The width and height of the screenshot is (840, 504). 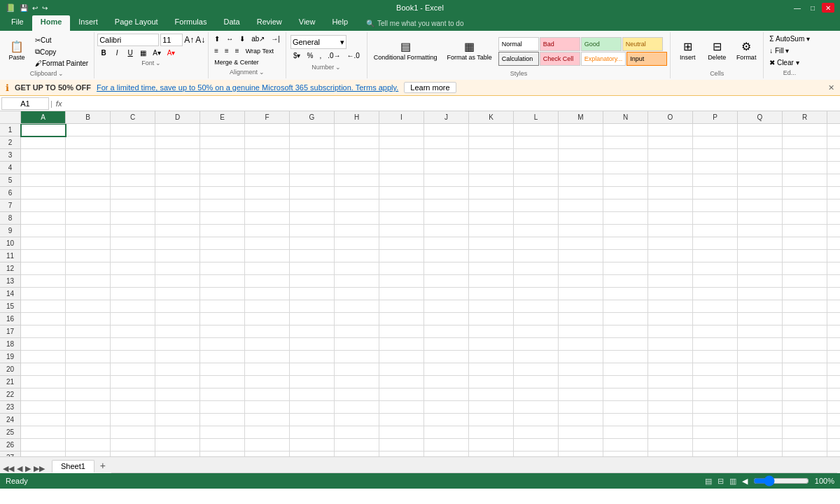 I want to click on cell-C20, so click(x=133, y=370).